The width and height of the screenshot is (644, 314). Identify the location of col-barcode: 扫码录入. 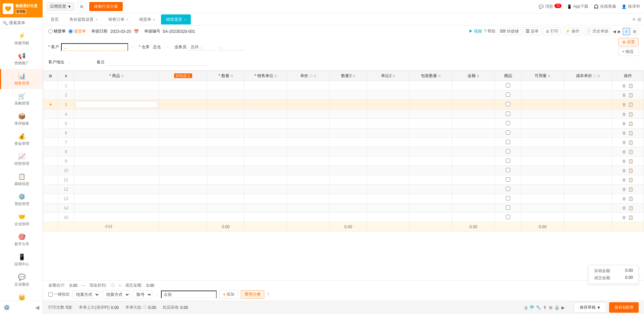
(183, 76).